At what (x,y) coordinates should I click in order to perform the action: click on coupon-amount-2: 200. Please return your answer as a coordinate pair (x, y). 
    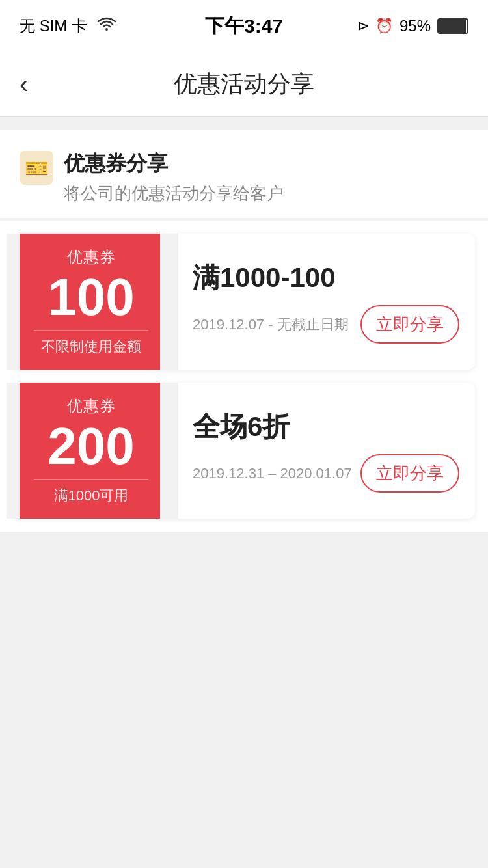
    Looking at the image, I should click on (91, 446).